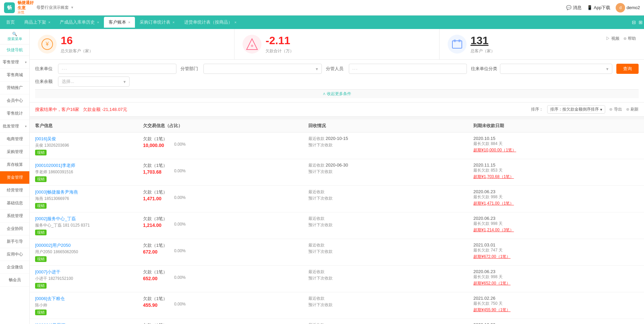  What do you see at coordinates (94, 82) in the screenshot?
I see `balance-select: 选择... ▾` at bounding box center [94, 82].